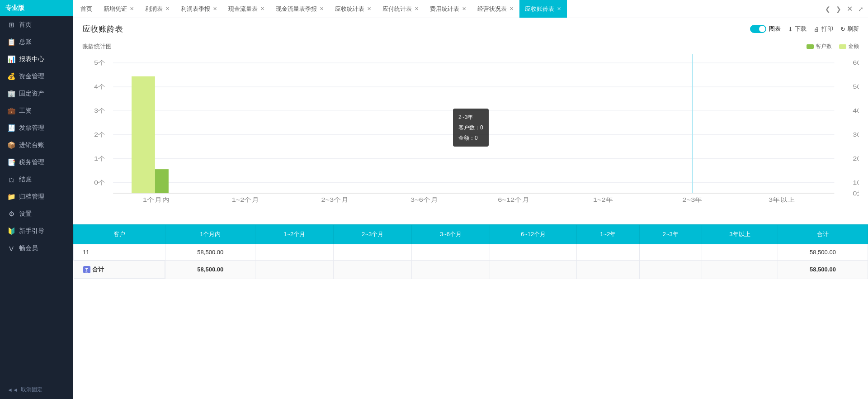  I want to click on tab-label-home: 首页, so click(86, 9).